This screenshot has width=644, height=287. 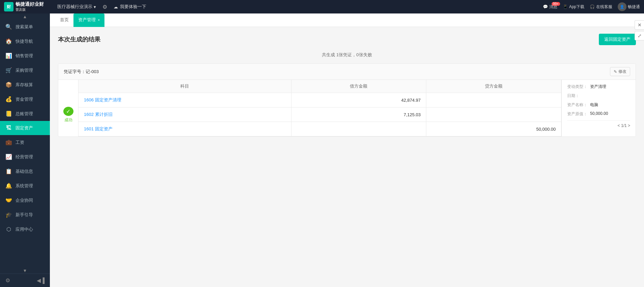 What do you see at coordinates (185, 129) in the screenshot?
I see `subject-cell: 1601 固定资产` at bounding box center [185, 129].